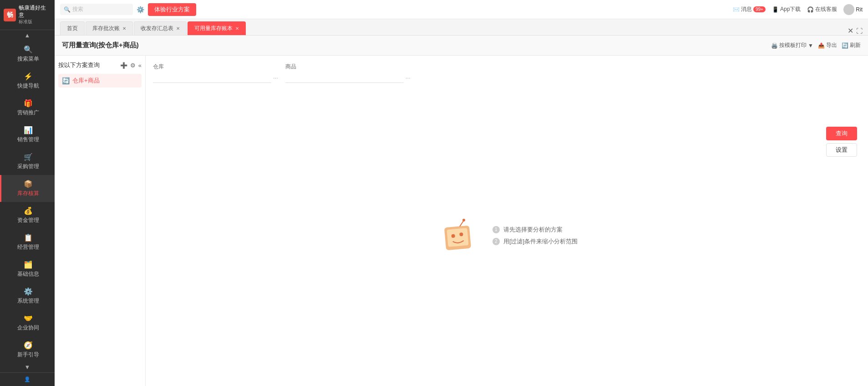 The width and height of the screenshot is (868, 386). Describe the element at coordinates (459, 236) in the screenshot. I see `empty-illustration` at that location.